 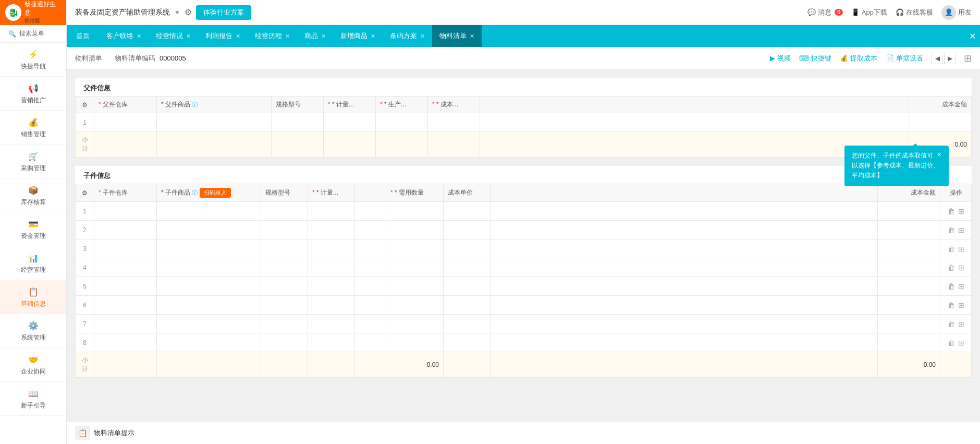 I want to click on child-row-2-spec, so click(x=285, y=230).